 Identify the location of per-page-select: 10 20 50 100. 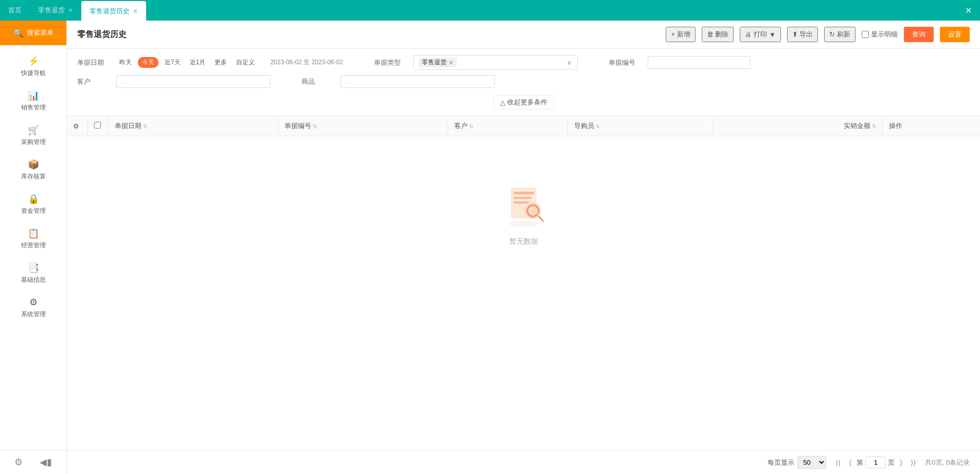
(812, 463).